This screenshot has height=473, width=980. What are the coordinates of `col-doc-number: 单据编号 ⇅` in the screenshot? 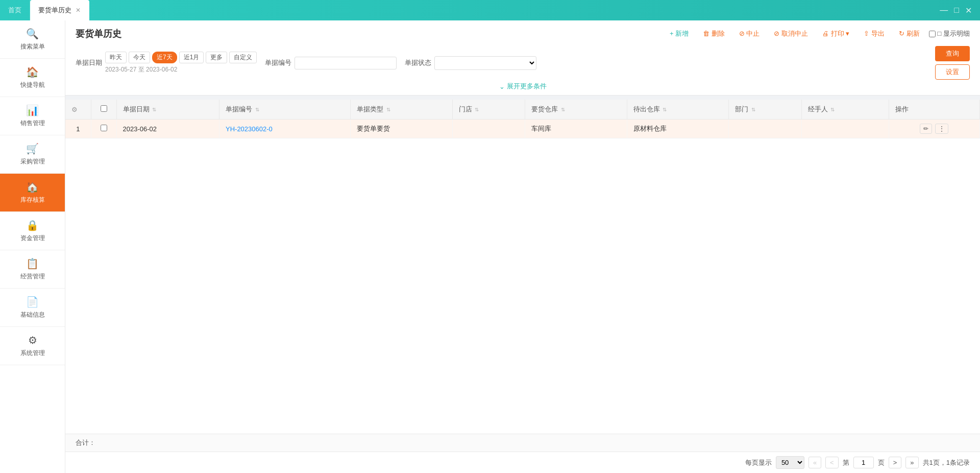 It's located at (285, 109).